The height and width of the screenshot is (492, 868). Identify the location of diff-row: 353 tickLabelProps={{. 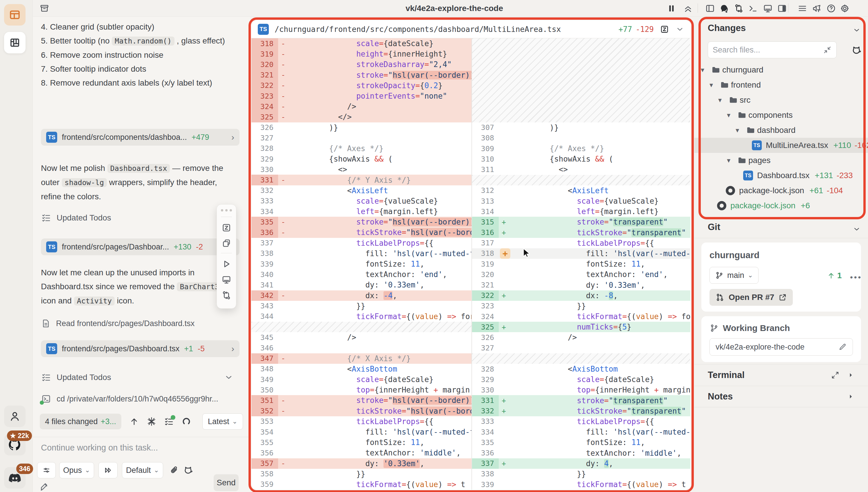
(361, 422).